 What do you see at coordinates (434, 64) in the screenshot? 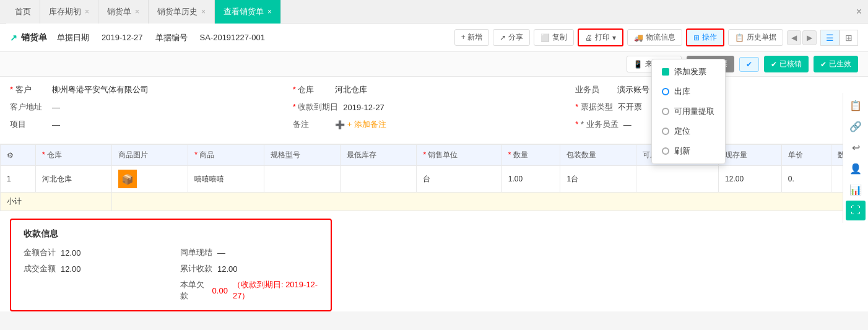
I see `action-bar: 📱 来自手机 🔘 未开票 ✔ ✔ 已核销 ✔ 已生效` at bounding box center [434, 64].